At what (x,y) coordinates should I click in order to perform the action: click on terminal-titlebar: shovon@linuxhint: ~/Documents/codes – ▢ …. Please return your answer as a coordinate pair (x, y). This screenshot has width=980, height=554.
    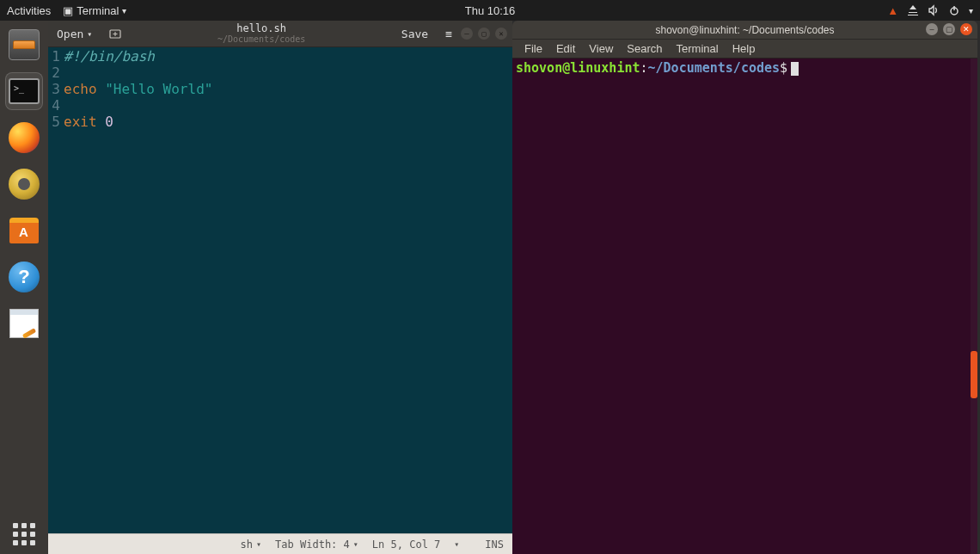
    Looking at the image, I should click on (744, 30).